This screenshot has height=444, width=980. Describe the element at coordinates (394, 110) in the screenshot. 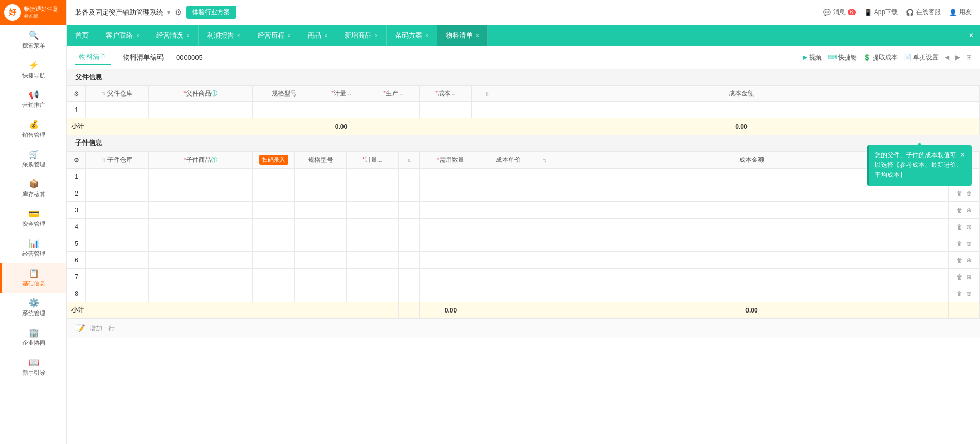

I see `parent-cell-production` at that location.